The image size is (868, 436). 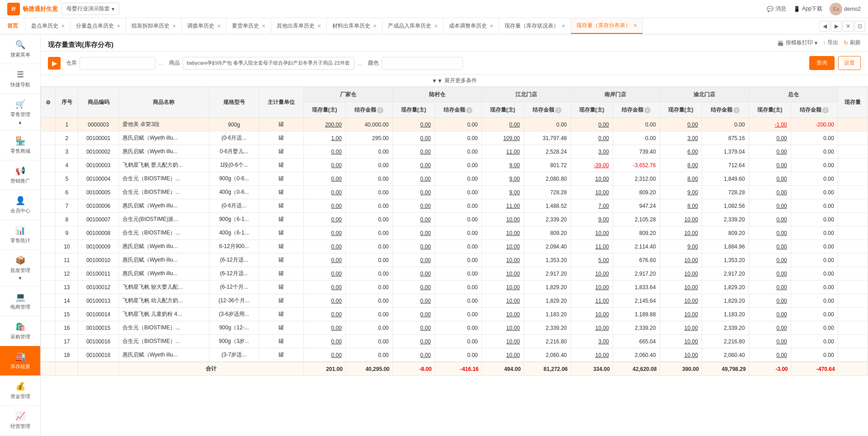 I want to click on tab-cost-adjust: 成本调整单历史 ✕, so click(x=471, y=26).